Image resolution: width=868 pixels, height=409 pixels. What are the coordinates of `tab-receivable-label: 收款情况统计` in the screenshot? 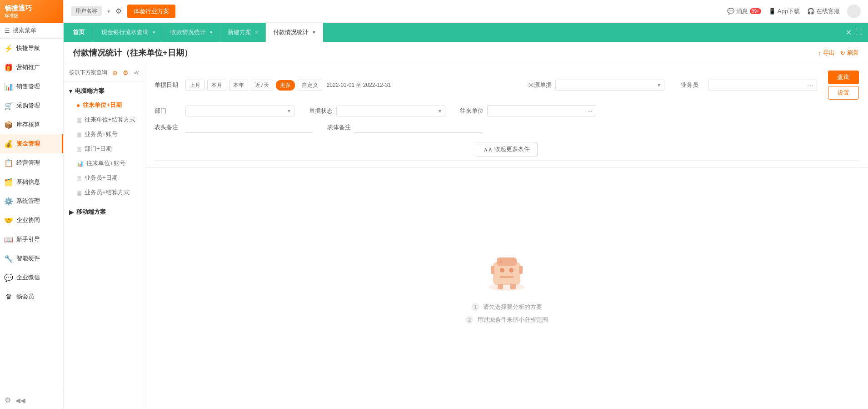 It's located at (188, 32).